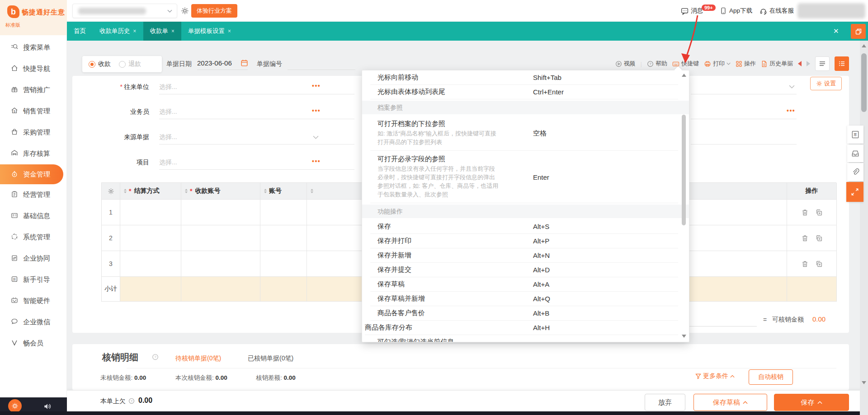  I want to click on prev-doc-icon, so click(800, 64).